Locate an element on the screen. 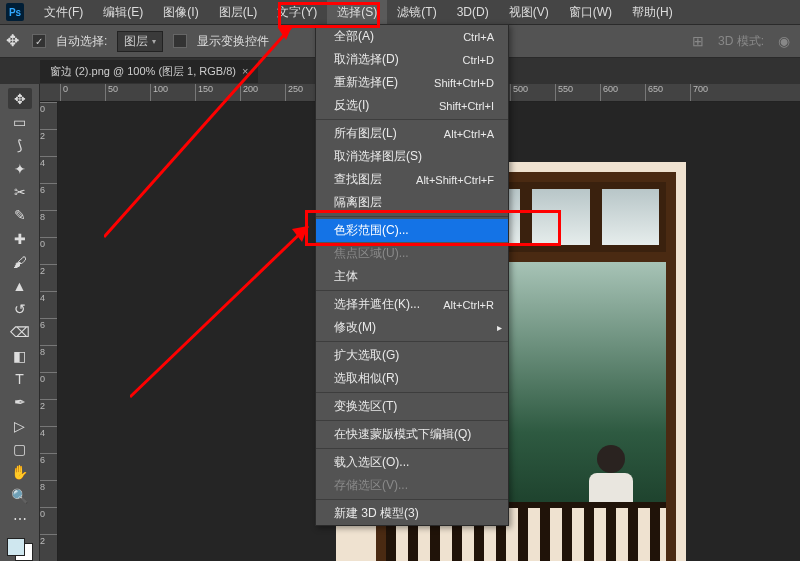 Image resolution: width=800 pixels, height=561 pixels. menu-file: 文件(F) is located at coordinates (64, 12).